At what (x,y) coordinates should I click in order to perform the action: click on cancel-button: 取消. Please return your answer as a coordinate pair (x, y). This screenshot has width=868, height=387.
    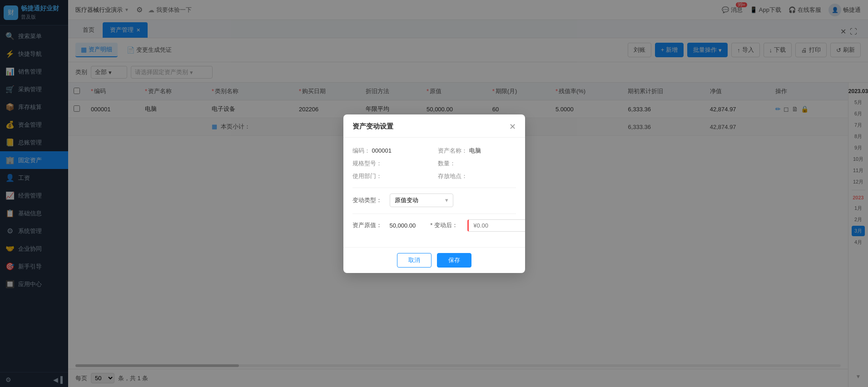
    Looking at the image, I should click on (414, 260).